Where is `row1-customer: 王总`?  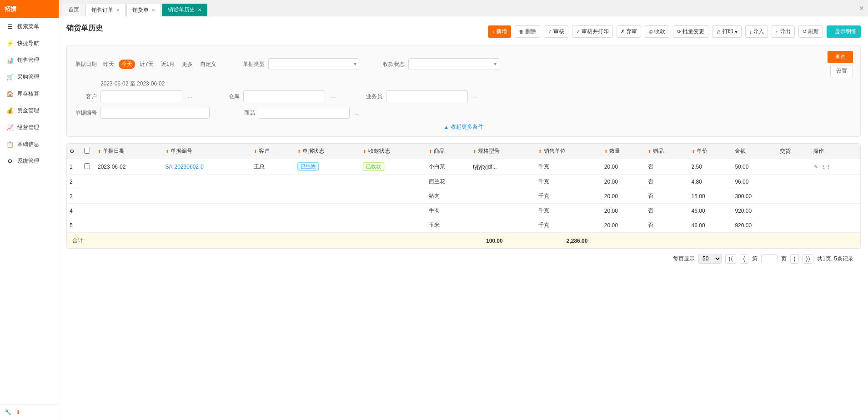
row1-customer: 王总 is located at coordinates (273, 167).